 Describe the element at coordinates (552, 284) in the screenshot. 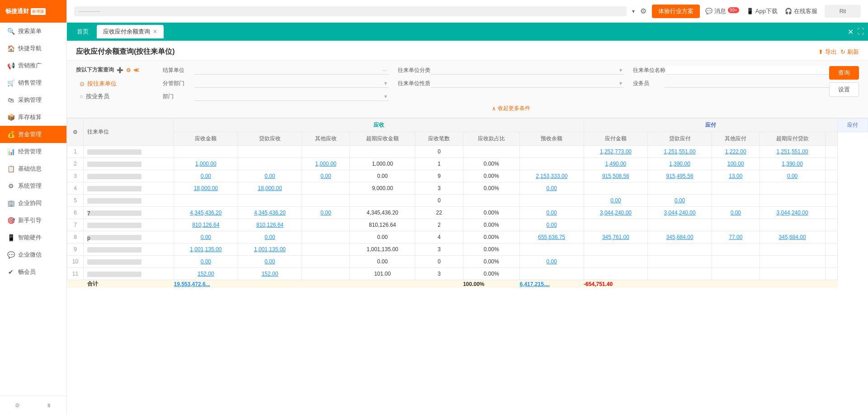

I see `total-ar-advance: 6,417,215....` at that location.